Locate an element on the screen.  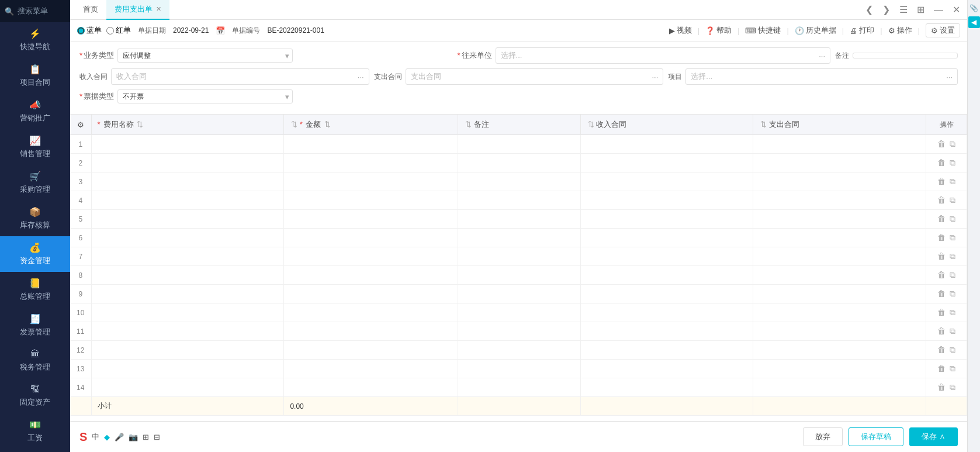
minimize-btn: — is located at coordinates (939, 10).